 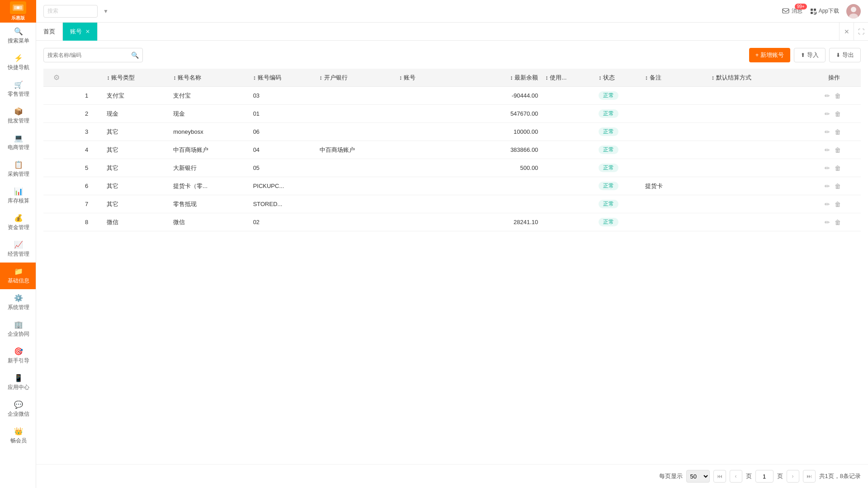 What do you see at coordinates (827, 204) in the screenshot?
I see `edit-button-6: ✏` at bounding box center [827, 204].